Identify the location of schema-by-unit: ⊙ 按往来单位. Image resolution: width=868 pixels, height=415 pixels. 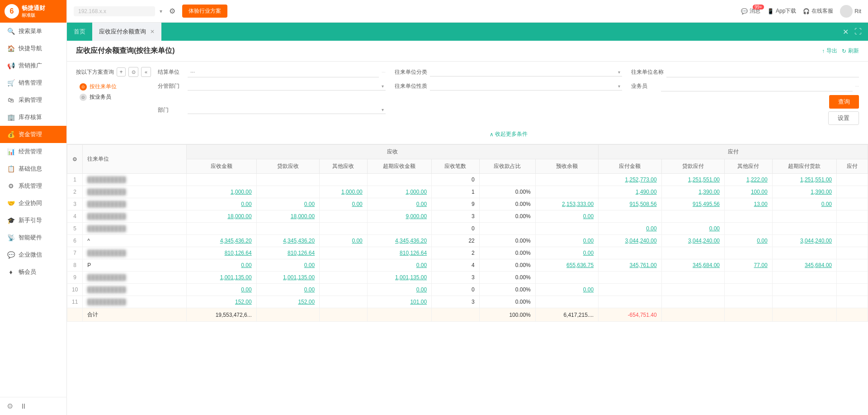
(113, 87).